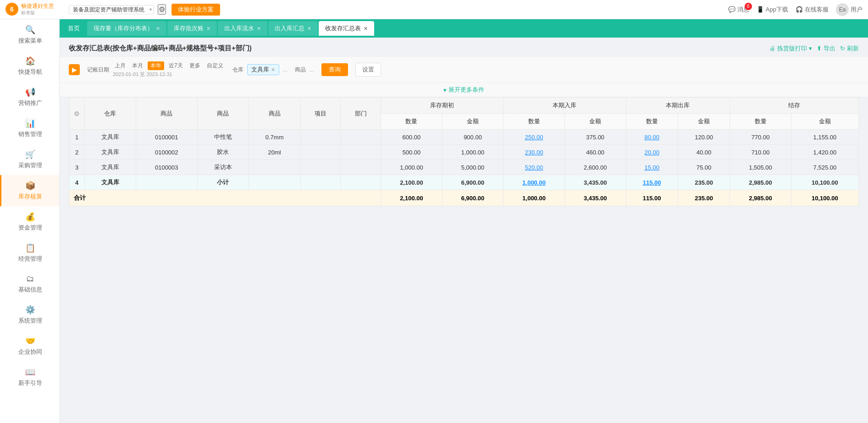  What do you see at coordinates (312, 70) in the screenshot?
I see `goods-more: ...` at bounding box center [312, 70].